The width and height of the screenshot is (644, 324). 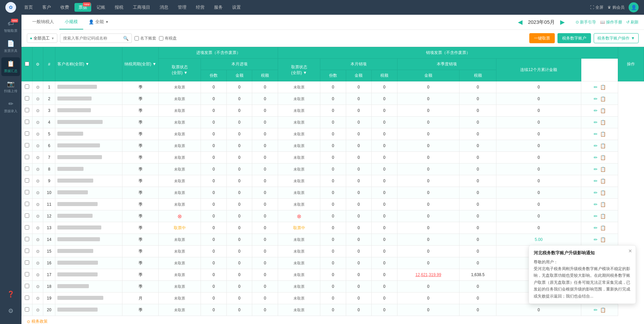 What do you see at coordinates (11, 294) in the screenshot?
I see `sidebar-item-help: ❓` at bounding box center [11, 294].